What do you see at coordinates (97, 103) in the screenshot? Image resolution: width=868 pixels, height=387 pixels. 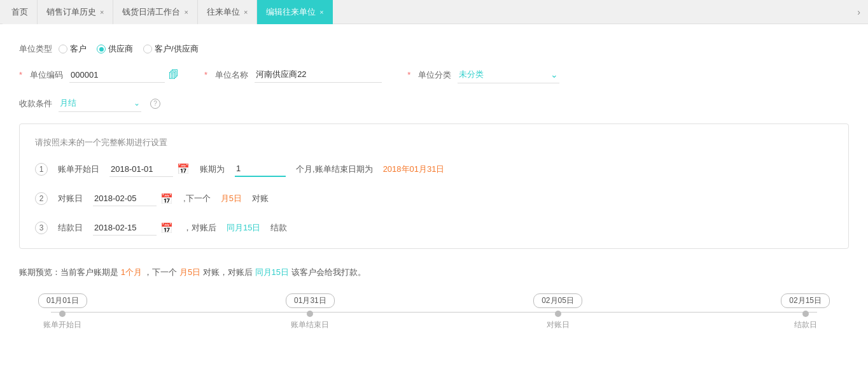 I see `payment-terms-value: 月结` at bounding box center [97, 103].